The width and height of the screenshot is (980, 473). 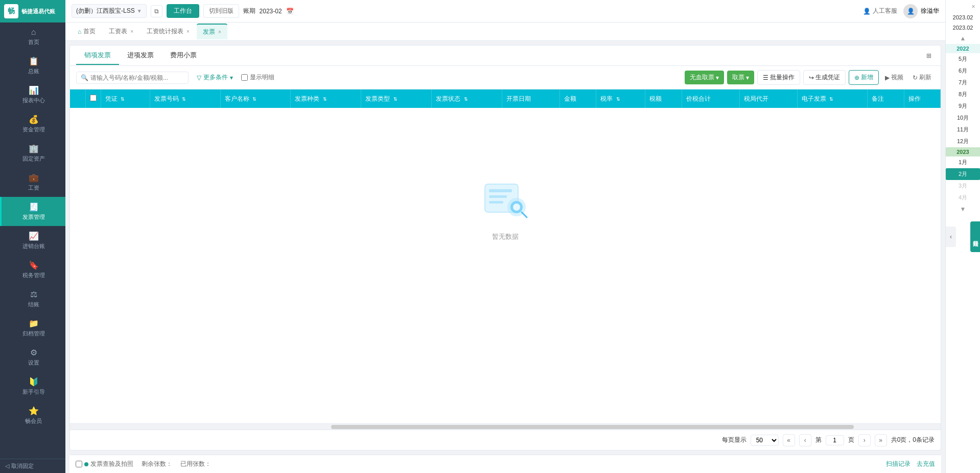 What do you see at coordinates (880, 11) in the screenshot?
I see `service-button: 👤 人工客服` at bounding box center [880, 11].